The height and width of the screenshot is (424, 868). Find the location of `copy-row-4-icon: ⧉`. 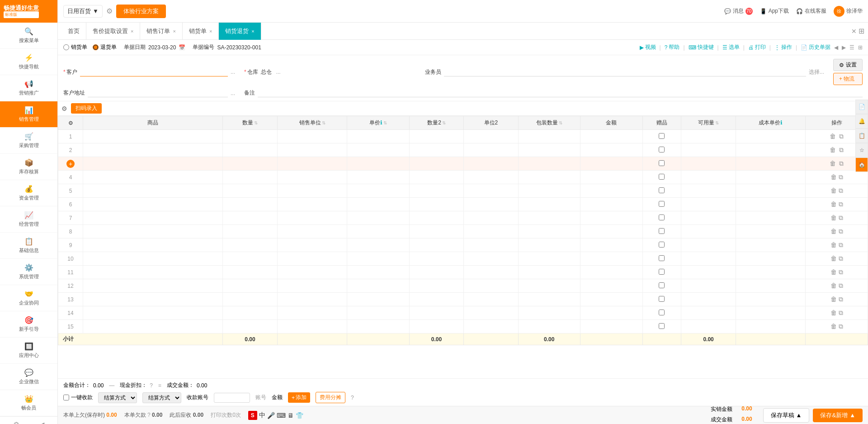

copy-row-4-icon: ⧉ is located at coordinates (841, 177).